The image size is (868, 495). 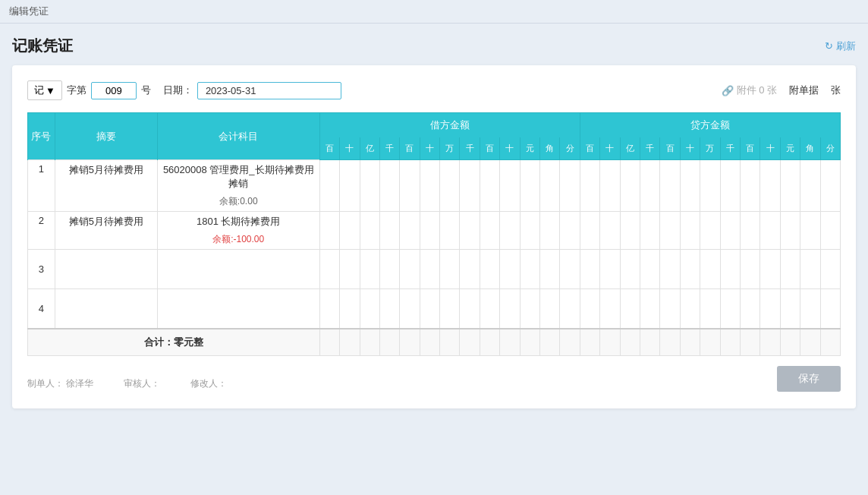 I want to click on row-1-c9, so click(x=750, y=186).